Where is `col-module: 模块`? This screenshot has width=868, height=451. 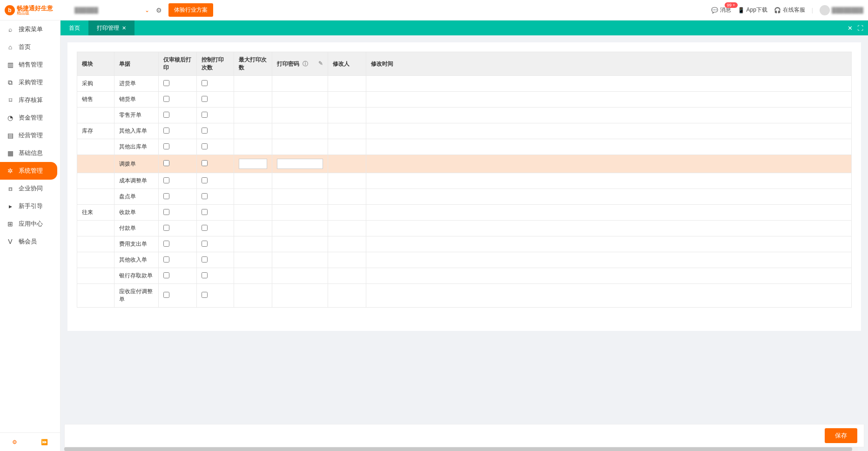
col-module: 模块 is located at coordinates (96, 64).